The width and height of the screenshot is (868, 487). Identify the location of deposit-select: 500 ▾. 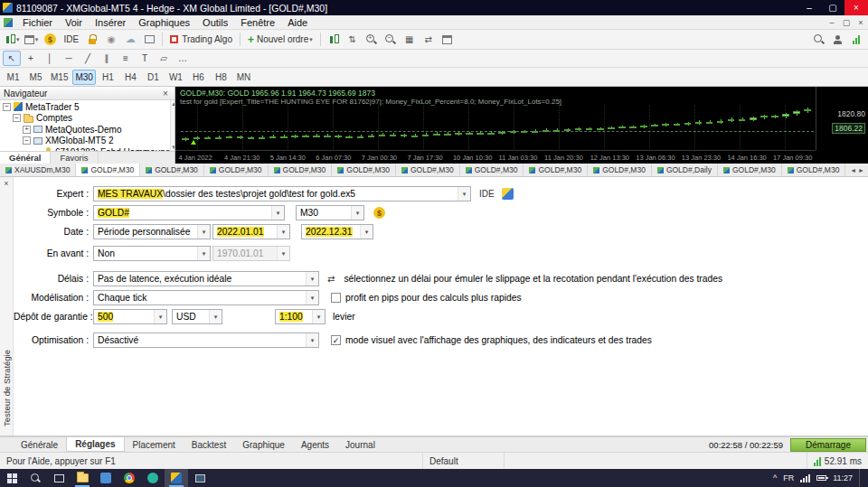
(130, 316).